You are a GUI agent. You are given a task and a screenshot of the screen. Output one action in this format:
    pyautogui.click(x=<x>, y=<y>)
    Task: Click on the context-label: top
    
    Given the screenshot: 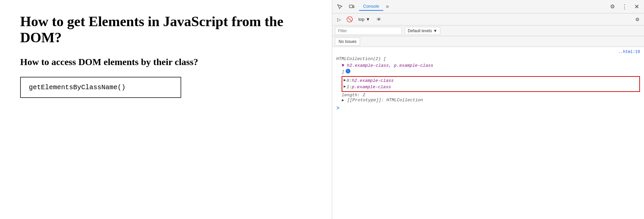 What is the action you would take?
    pyautogui.click(x=361, y=19)
    